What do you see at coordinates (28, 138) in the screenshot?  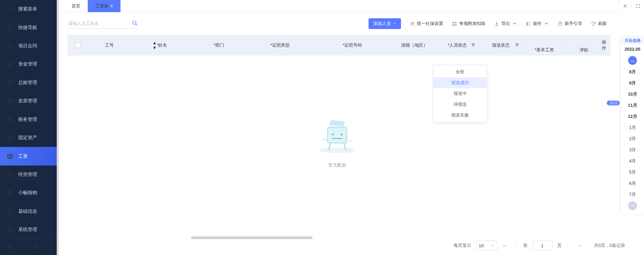 I see `sidebar-label: 固定资产` at bounding box center [28, 138].